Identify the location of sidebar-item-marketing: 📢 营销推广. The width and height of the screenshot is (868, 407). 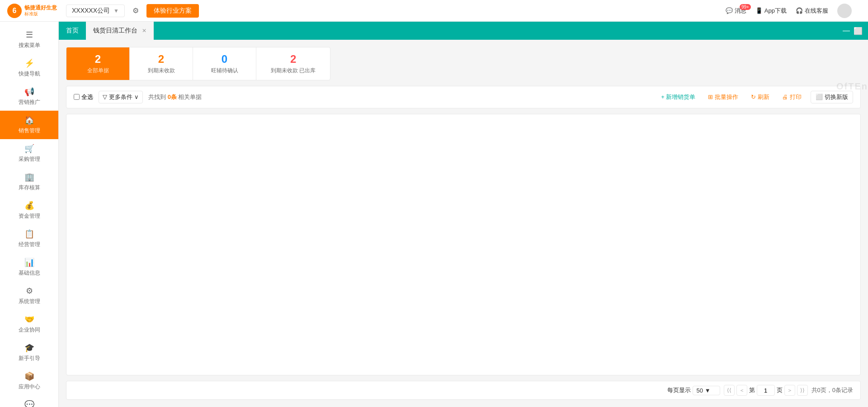
(29, 97).